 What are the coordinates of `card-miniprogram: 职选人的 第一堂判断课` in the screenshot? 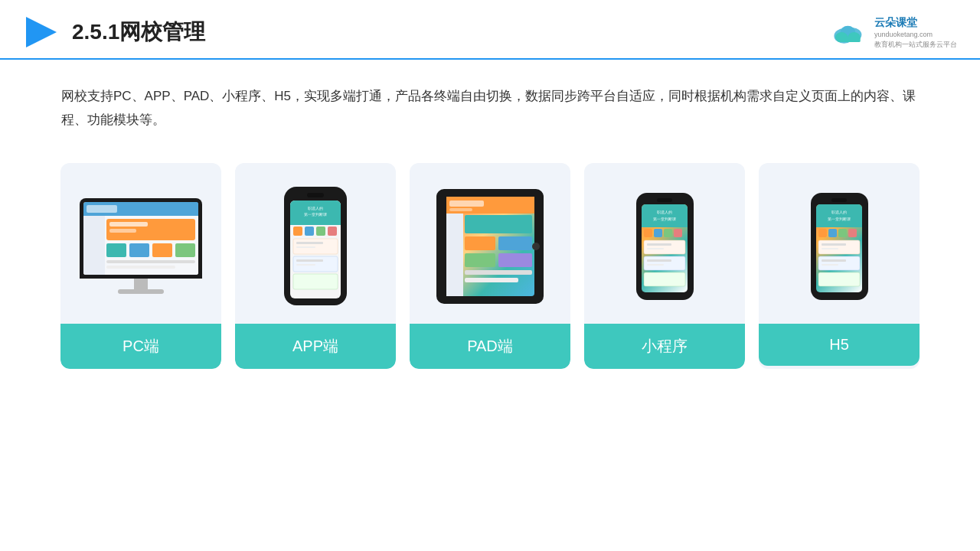 It's located at (665, 266).